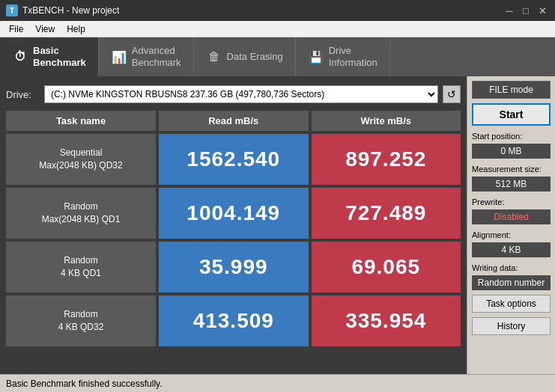 This screenshot has width=555, height=392. I want to click on start-button: Start, so click(511, 114).